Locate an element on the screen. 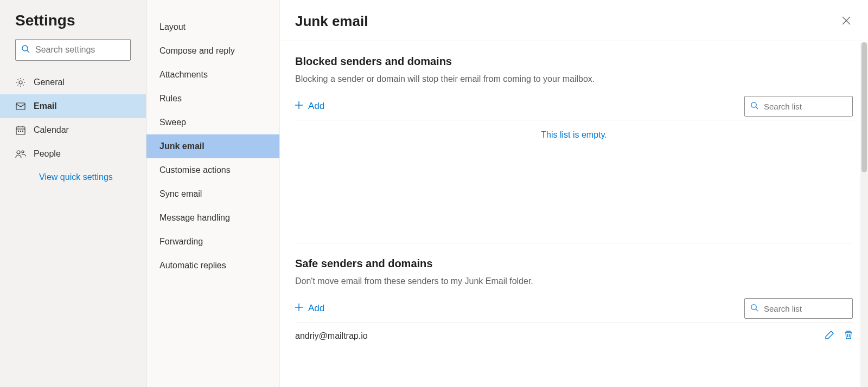 The width and height of the screenshot is (868, 387). subnav-item-layout: Layout is located at coordinates (213, 27).